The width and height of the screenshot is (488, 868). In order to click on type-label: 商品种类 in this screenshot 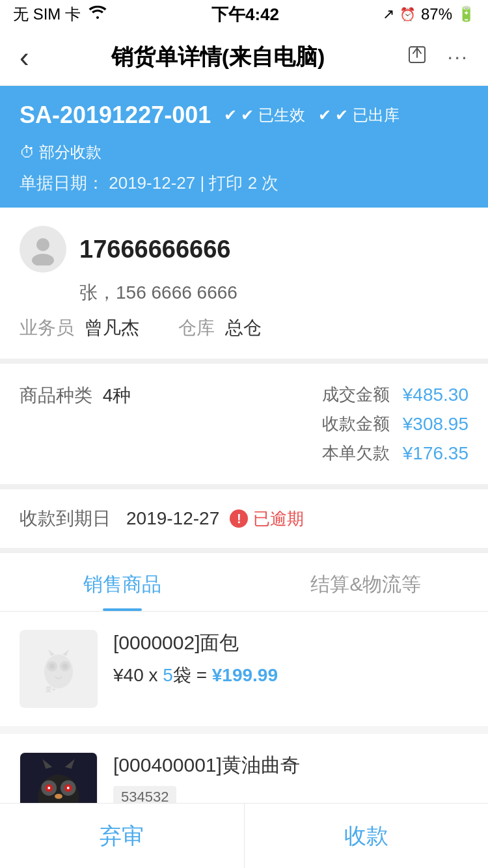, I will do `click(56, 396)`.